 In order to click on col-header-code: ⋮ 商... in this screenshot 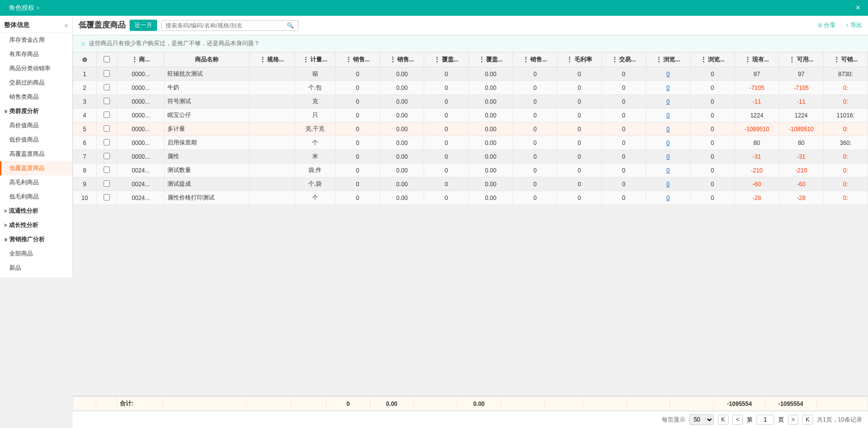, I will do `click(141, 60)`.